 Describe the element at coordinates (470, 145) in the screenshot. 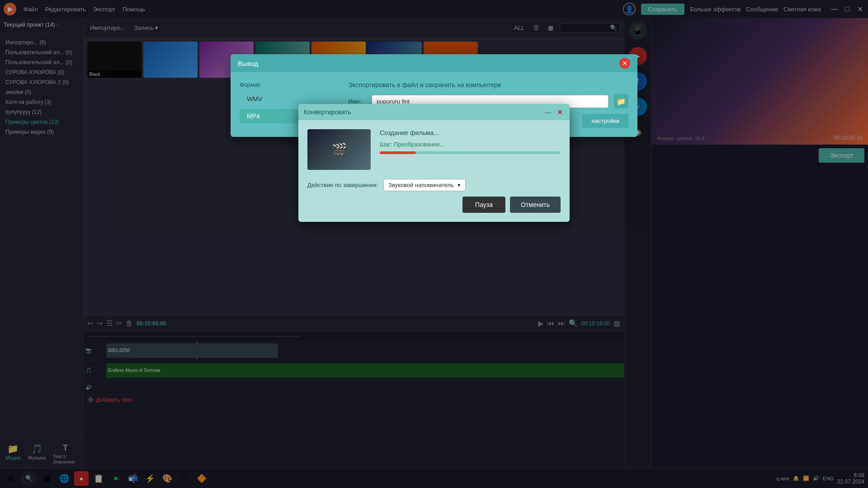

I see `convert-step-label: Шаг: Преобразование...` at that location.